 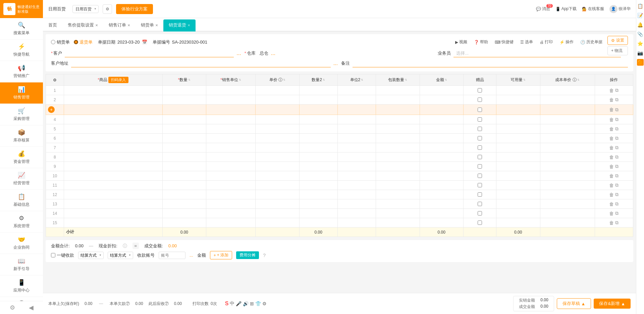 What do you see at coordinates (617, 204) in the screenshot?
I see `copy-icon-13: ⧉` at bounding box center [617, 204].